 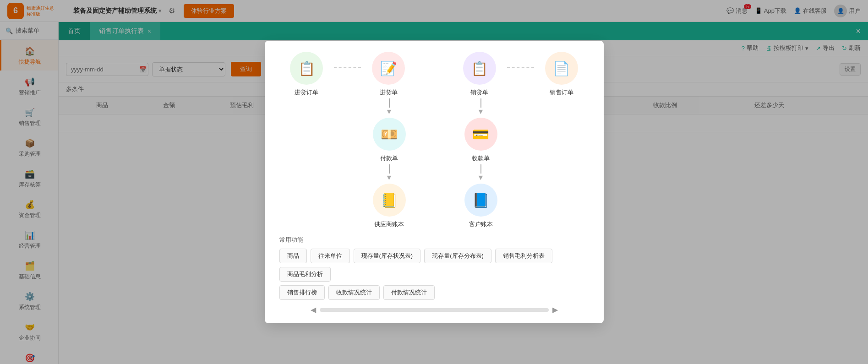 I want to click on sales-bill-circle: 📋, so click(x=480, y=68).